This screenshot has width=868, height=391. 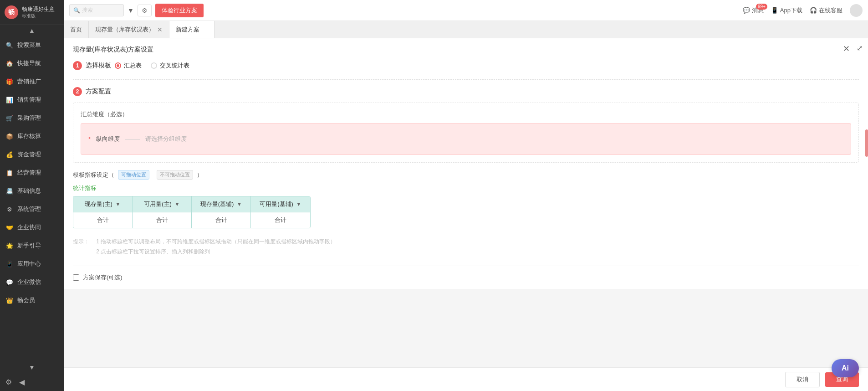 I want to click on indicator-table-body: 合计 合计 合计 合计, so click(x=192, y=220).